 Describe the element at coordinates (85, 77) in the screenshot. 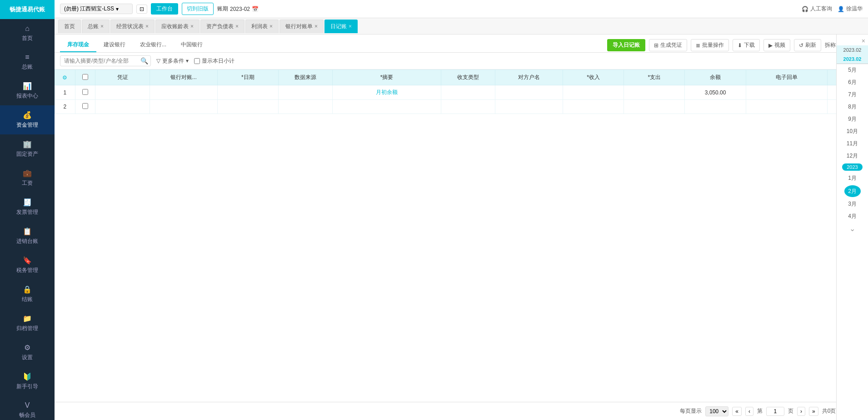

I see `select-all-checkbox` at that location.